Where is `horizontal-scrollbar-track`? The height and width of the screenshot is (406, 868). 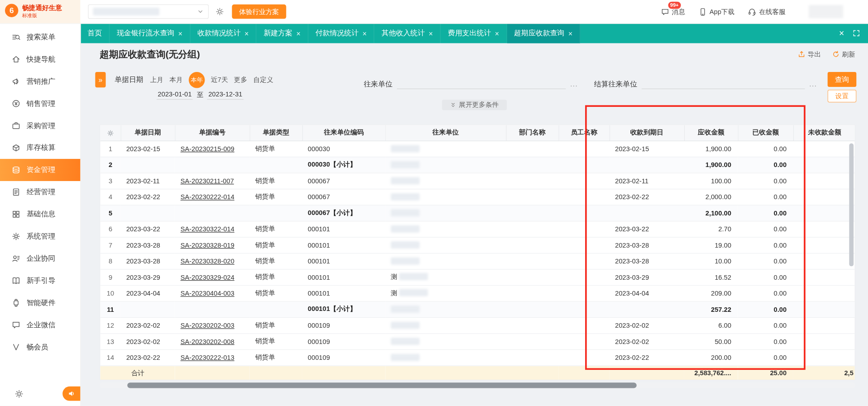 horizontal-scrollbar-track is located at coordinates (477, 385).